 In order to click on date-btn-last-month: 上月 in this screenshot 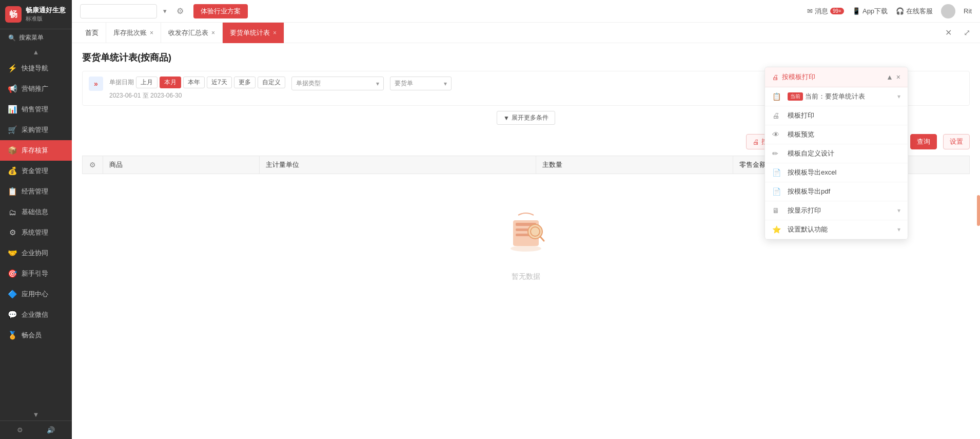, I will do `click(147, 82)`.